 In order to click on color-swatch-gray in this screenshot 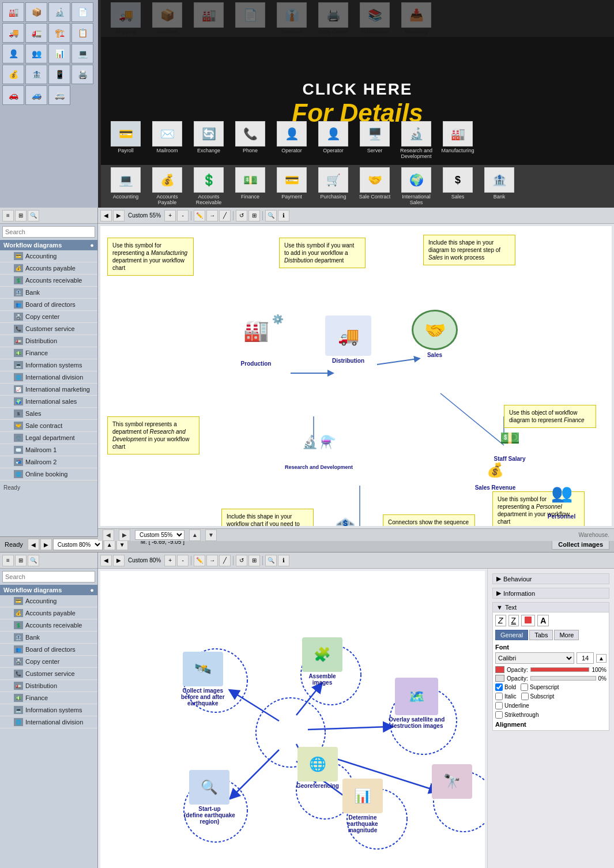, I will do `click(500, 678)`.